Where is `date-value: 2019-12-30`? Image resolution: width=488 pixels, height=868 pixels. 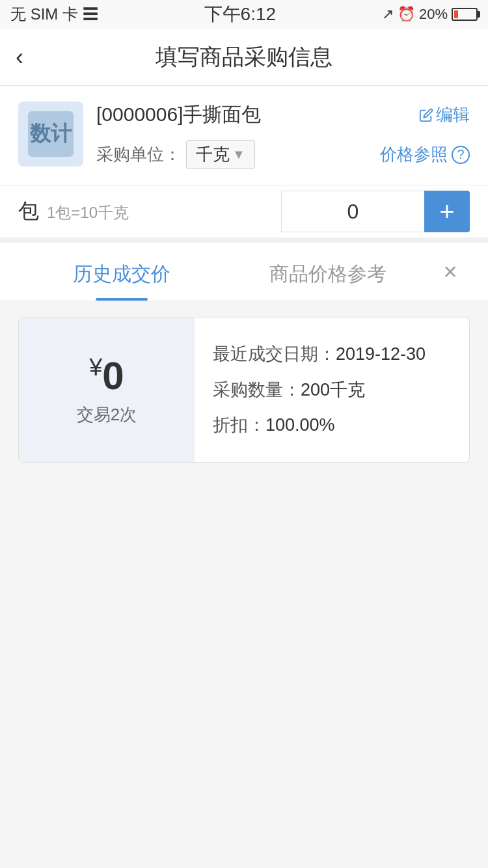 date-value: 2019-12-30 is located at coordinates (381, 354).